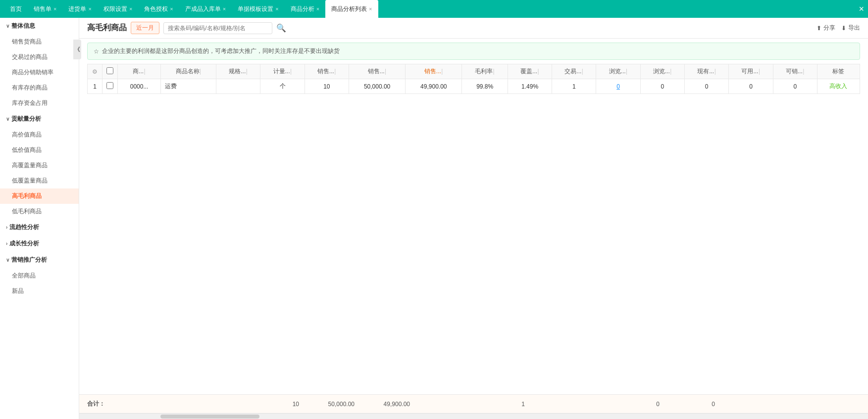  I want to click on sidebar-group-growth: › 成长性分析, so click(40, 243).